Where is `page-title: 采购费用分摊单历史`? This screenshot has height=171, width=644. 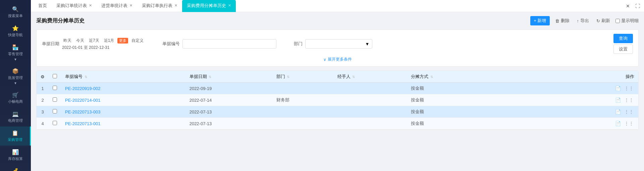 page-title: 采购费用分摊单历史 is located at coordinates (60, 21).